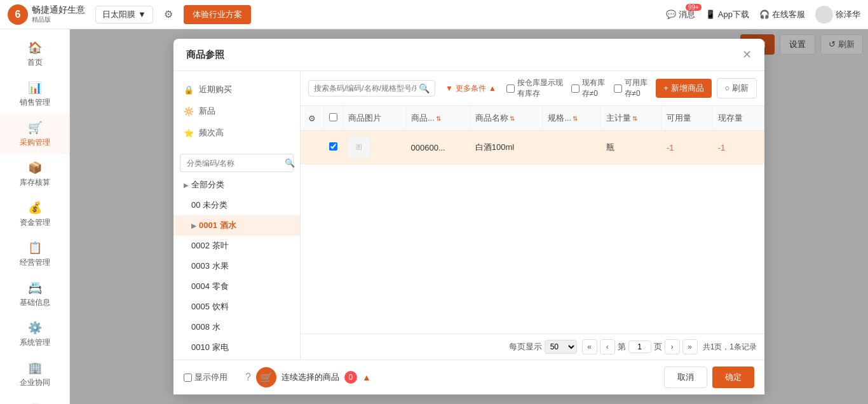 Image resolution: width=868 pixels, height=404 pixels. I want to click on row-image: 图, so click(374, 147).